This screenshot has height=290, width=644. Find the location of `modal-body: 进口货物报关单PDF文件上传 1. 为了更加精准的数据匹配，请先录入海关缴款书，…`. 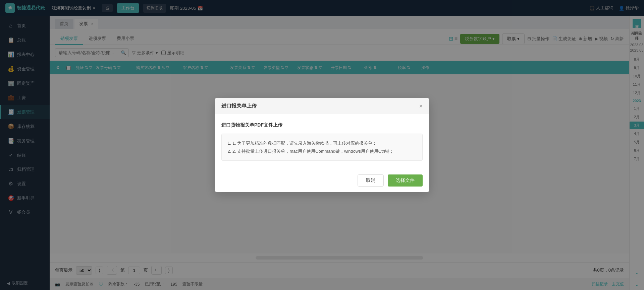

modal-body: 进口货物报关单PDF文件上传 1. 为了更加精准的数据匹配，请先录入海关缴款书，… is located at coordinates (322, 141).